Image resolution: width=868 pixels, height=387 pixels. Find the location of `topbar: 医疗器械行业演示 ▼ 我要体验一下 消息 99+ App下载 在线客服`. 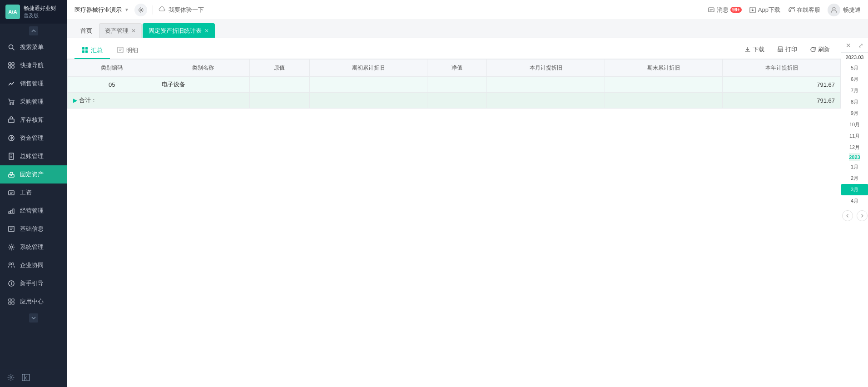

topbar: 医疗器械行业演示 ▼ 我要体验一下 消息 99+ App下载 在线客服 is located at coordinates (468, 10).